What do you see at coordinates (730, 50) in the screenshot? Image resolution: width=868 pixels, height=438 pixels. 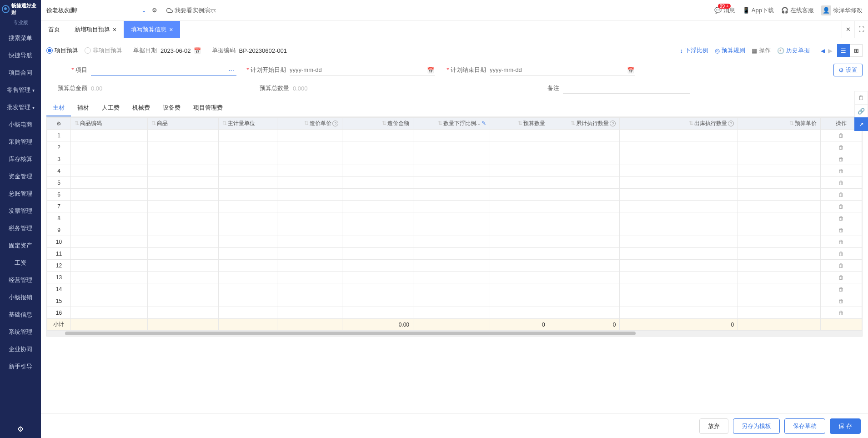 I see `action-budget-rule: ◎预算规则` at bounding box center [730, 50].